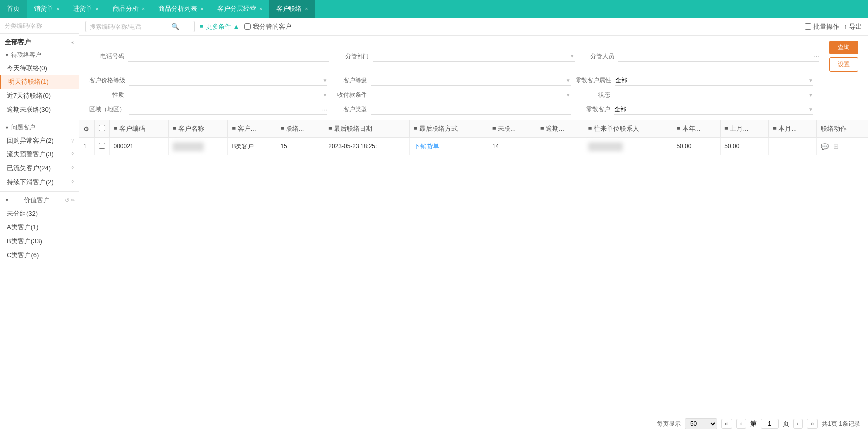 Image resolution: width=868 pixels, height=432 pixels. Describe the element at coordinates (844, 65) in the screenshot. I see `settings-button: 设置` at that location.